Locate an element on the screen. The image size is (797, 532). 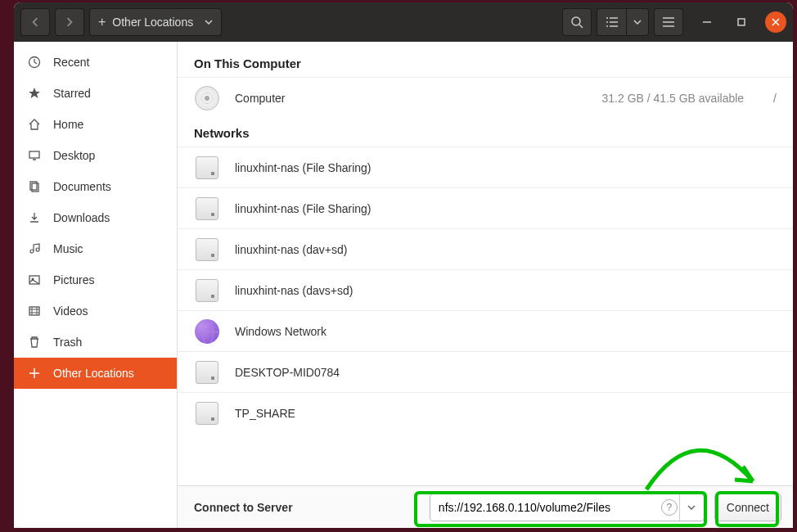
recent-servers-dropdown is located at coordinates (691, 507).